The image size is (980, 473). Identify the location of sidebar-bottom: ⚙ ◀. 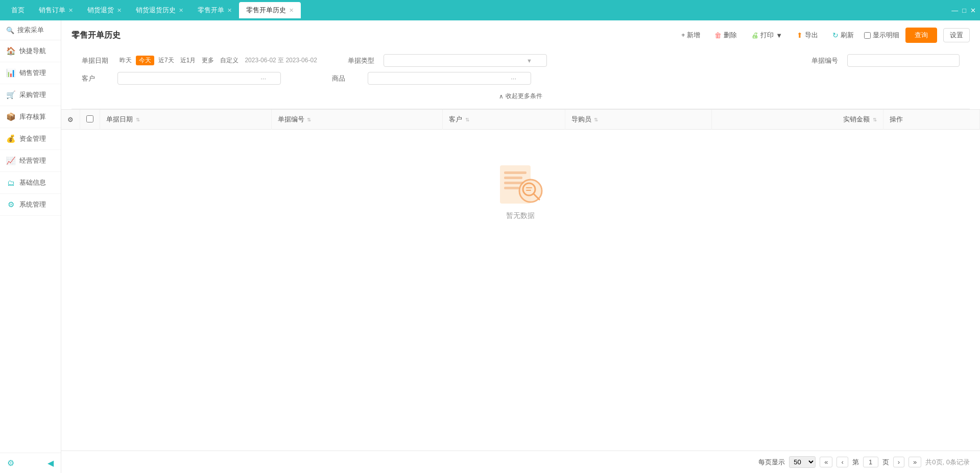
(31, 463).